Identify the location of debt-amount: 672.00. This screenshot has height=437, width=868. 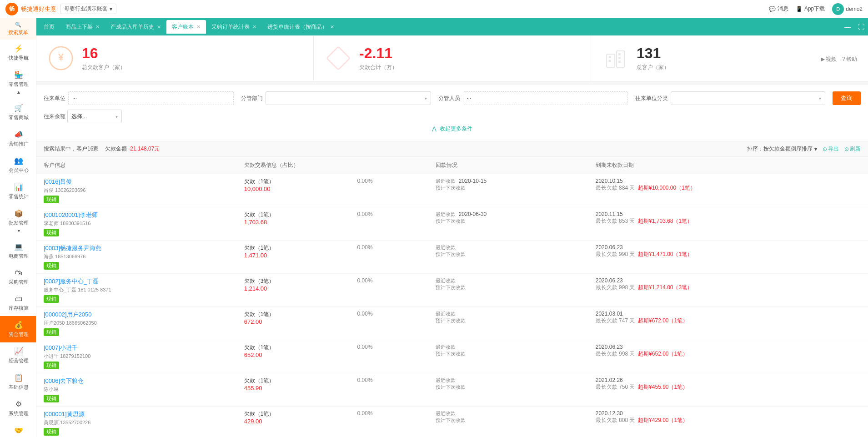
(292, 322).